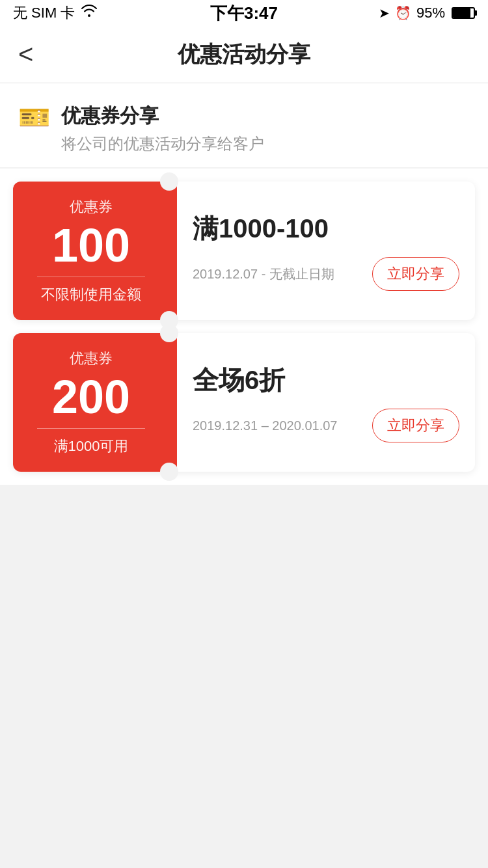  I want to click on coupon-condition-1: 不限制使用金额, so click(91, 295).